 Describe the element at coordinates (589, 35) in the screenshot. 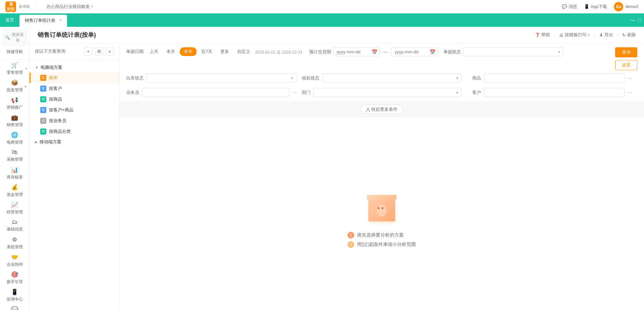

I see `print-dropdown-icon: ▾` at that location.